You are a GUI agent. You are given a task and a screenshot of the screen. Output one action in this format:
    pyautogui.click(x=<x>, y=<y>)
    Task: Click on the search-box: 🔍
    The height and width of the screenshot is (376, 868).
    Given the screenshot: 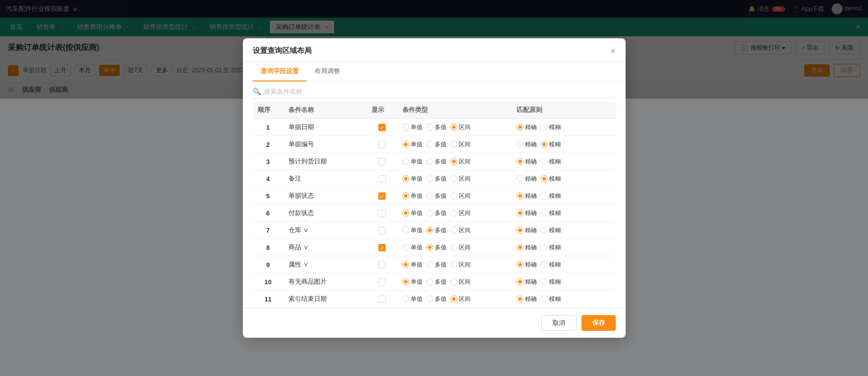 What is the action you would take?
    pyautogui.click(x=434, y=93)
    